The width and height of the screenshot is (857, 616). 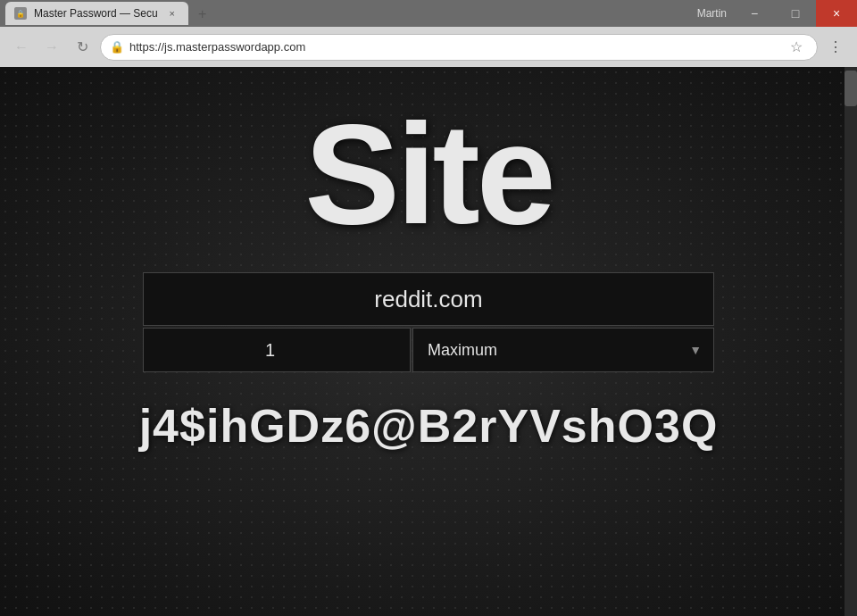 What do you see at coordinates (428, 299) in the screenshot?
I see `site-input` at bounding box center [428, 299].